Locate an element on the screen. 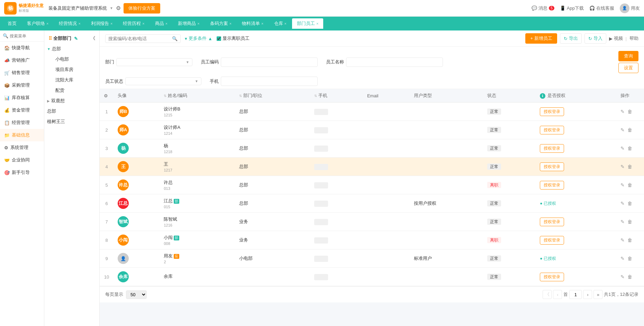 Image resolution: width=644 pixels, height=326 pixels. user-menu: 👤 用友 is located at coordinates (630, 8).